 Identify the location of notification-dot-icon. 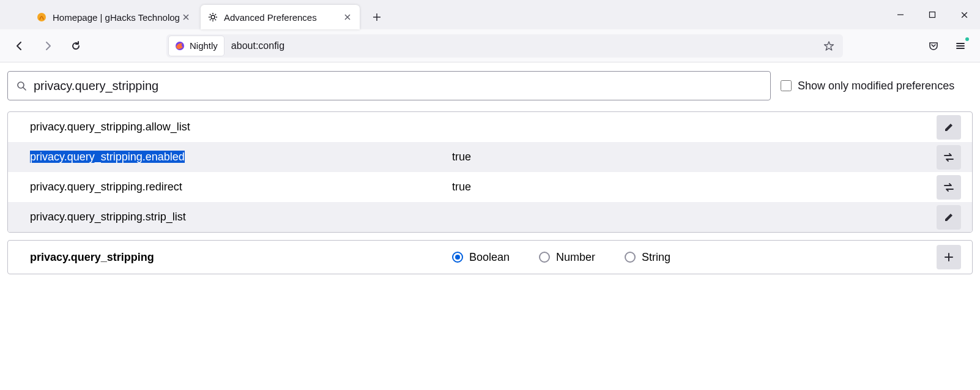
(967, 39).